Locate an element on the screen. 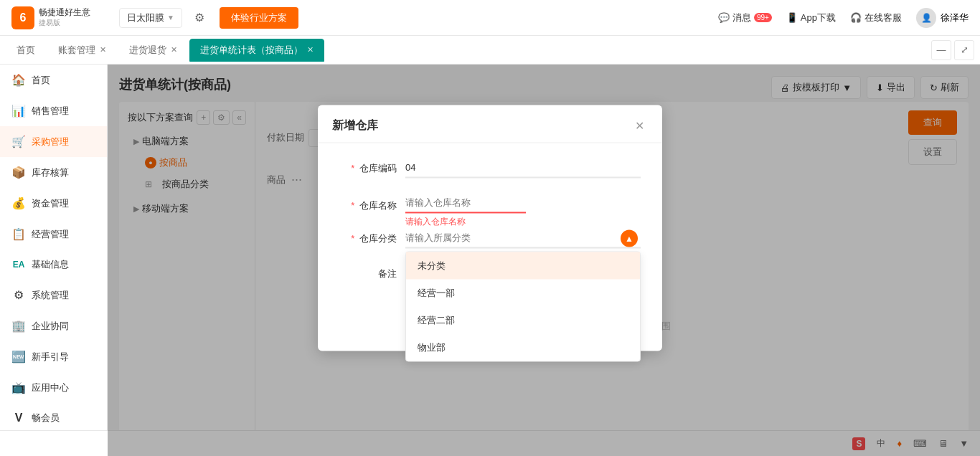  logo-sub: 捷易版 is located at coordinates (65, 23).